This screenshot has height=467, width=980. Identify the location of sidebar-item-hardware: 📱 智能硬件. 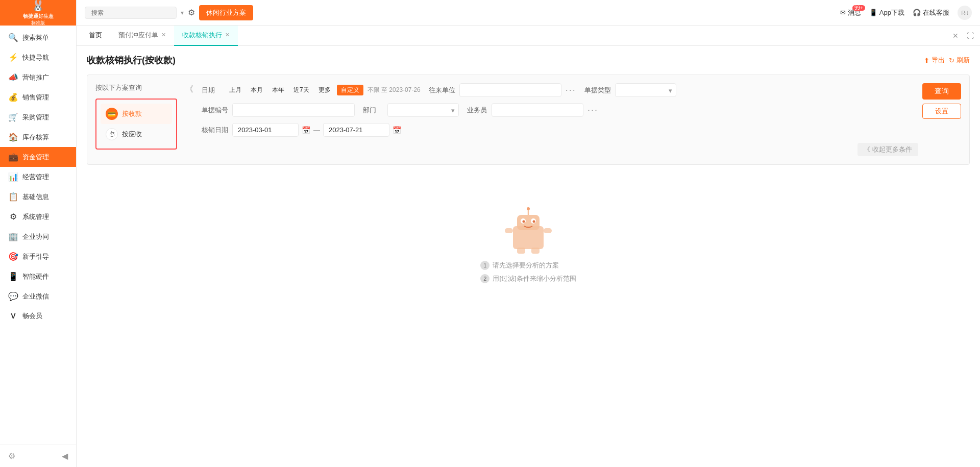
(38, 277).